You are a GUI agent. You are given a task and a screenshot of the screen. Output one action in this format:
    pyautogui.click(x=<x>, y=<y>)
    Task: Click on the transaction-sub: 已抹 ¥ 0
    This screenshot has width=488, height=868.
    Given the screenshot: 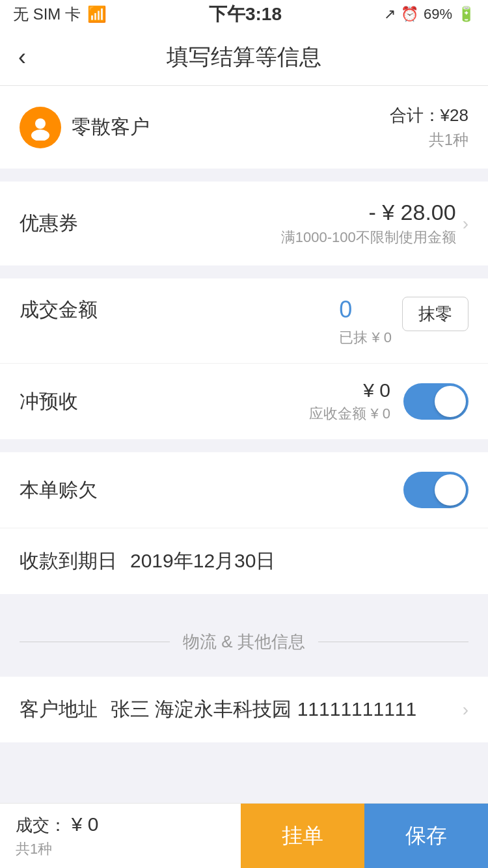 What is the action you would take?
    pyautogui.click(x=366, y=338)
    